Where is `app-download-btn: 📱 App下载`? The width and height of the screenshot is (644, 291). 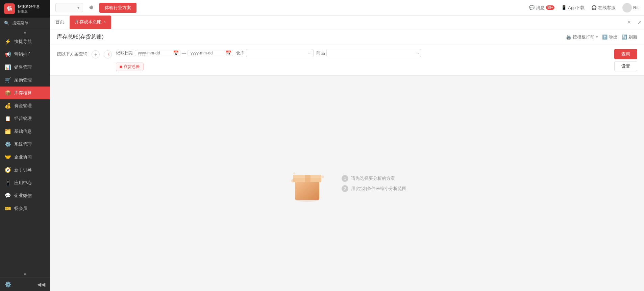
app-download-btn: 📱 App下载 is located at coordinates (573, 8).